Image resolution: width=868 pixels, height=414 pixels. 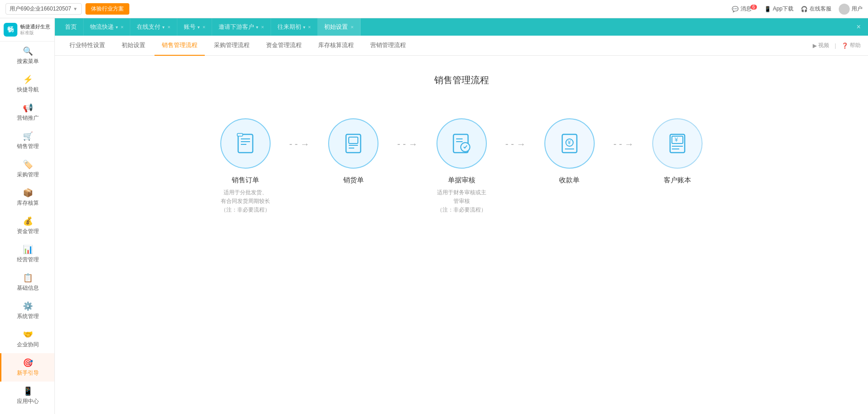 What do you see at coordinates (107, 27) in the screenshot?
I see `nav-tab-logistics: 物流快递 ▾ ×` at bounding box center [107, 27].